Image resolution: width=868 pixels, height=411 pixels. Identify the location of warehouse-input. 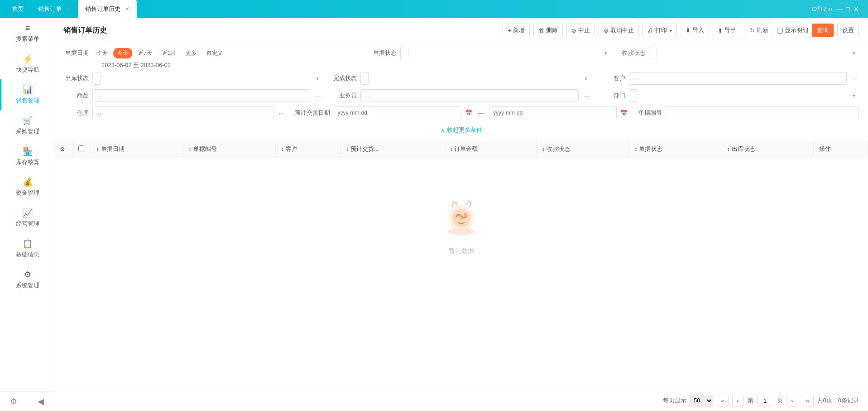
(183, 113).